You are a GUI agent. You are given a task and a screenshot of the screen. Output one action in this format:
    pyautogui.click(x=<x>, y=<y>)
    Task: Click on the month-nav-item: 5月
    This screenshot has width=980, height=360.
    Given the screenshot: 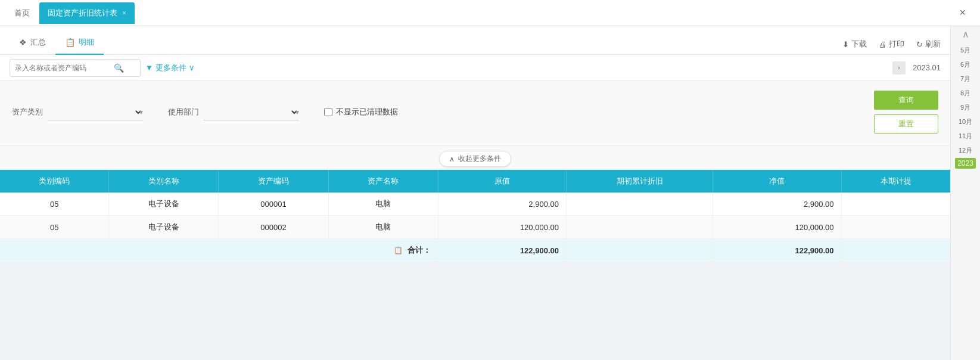 What is the action you would take?
    pyautogui.click(x=966, y=50)
    